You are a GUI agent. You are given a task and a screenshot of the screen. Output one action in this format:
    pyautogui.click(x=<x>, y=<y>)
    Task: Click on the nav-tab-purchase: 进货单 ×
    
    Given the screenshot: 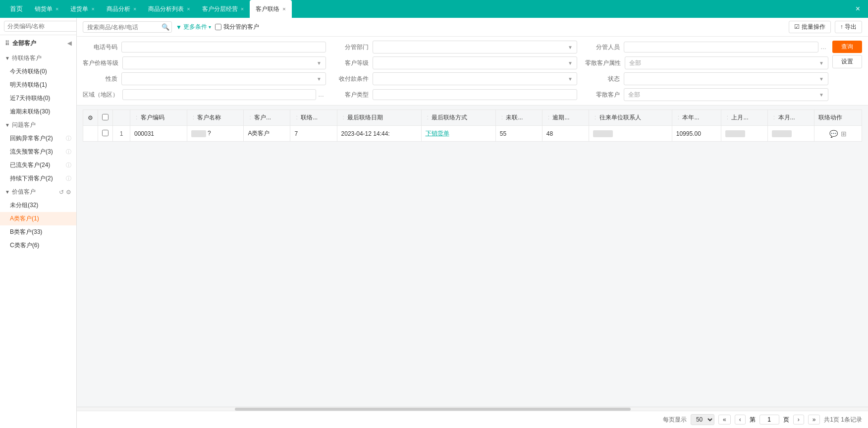 What is the action you would take?
    pyautogui.click(x=82, y=9)
    